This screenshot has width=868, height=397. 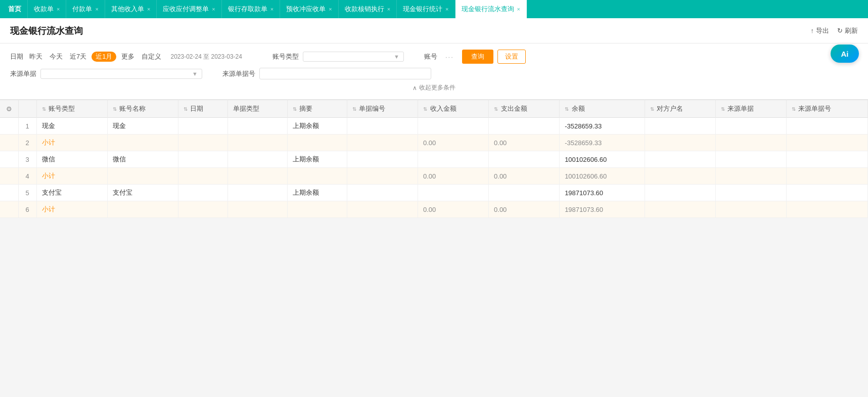 I want to click on col-gear: ⚙, so click(x=9, y=109).